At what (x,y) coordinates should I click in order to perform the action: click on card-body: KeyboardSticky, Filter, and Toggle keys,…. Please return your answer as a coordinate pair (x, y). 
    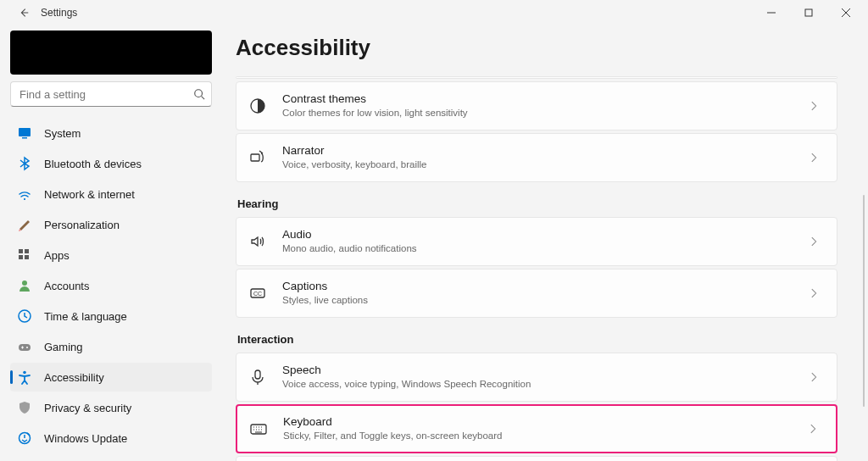
    Looking at the image, I should click on (545, 429).